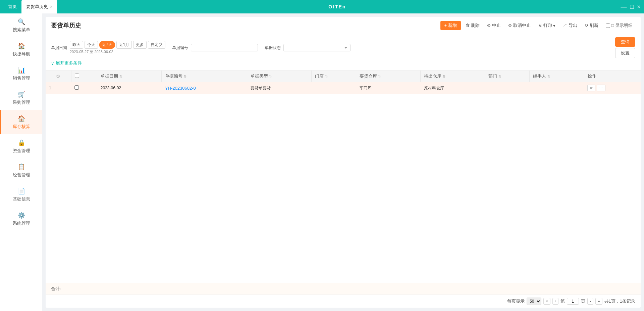 The width and height of the screenshot is (644, 311). What do you see at coordinates (21, 78) in the screenshot?
I see `sidebar-item-sales-mgmt-label: 销售管理` at bounding box center [21, 78].